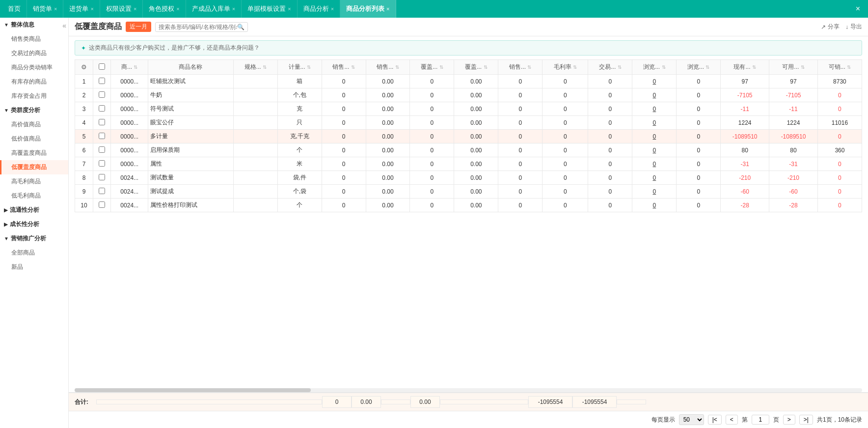  What do you see at coordinates (92, 9) in the screenshot?
I see `nav-purchase-close: ×` at bounding box center [92, 9].